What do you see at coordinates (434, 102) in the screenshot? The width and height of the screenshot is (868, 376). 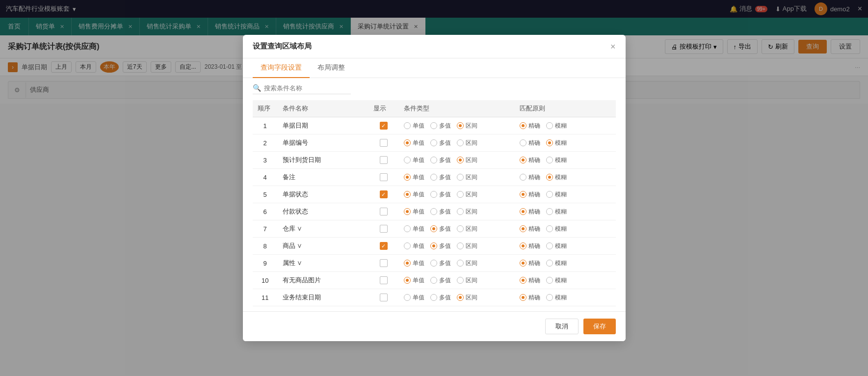 I see `modal-table-wrap: 顺序 条件名称 显示 条件类型 匹配原则 1单据日期单值多值区间精确模糊2单据编…` at bounding box center [434, 102].